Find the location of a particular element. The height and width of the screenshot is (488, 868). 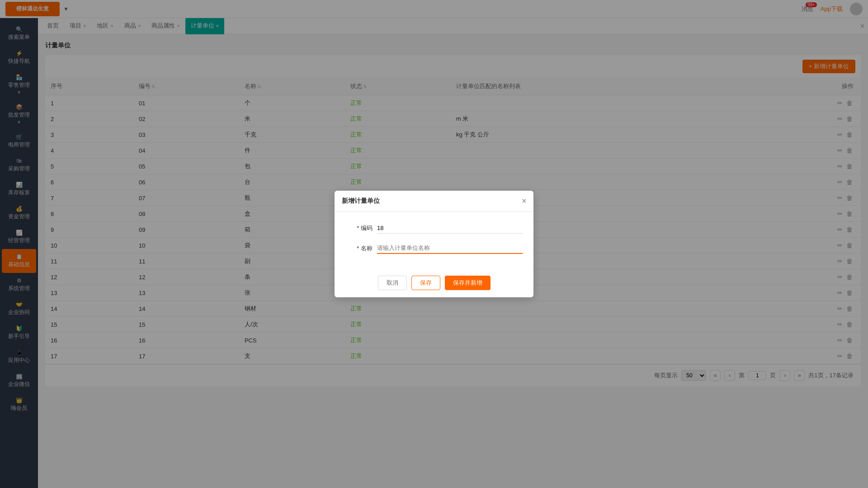

cancel-button: 取消 is located at coordinates (392, 283).